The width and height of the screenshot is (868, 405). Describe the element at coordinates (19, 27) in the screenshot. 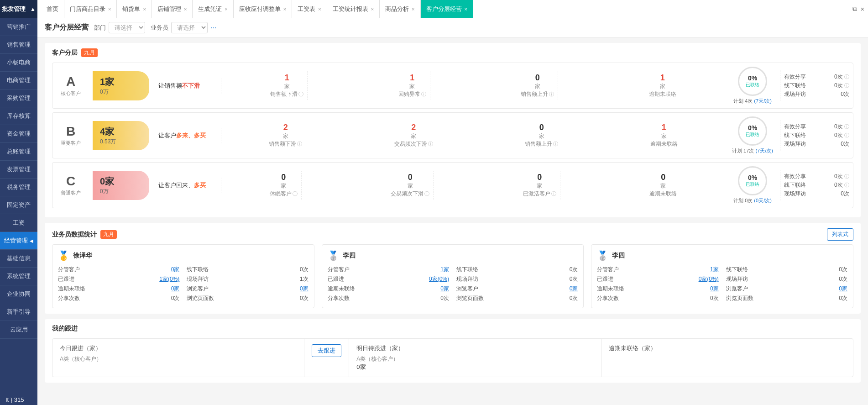

I see `sidebar-item-marketing: 营销推广` at that location.